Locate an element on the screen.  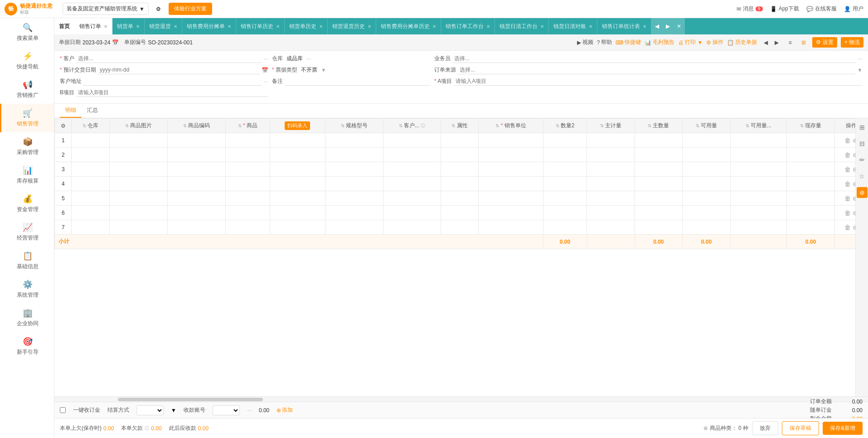
tabs-prev-btn: ◀ is located at coordinates (657, 26).